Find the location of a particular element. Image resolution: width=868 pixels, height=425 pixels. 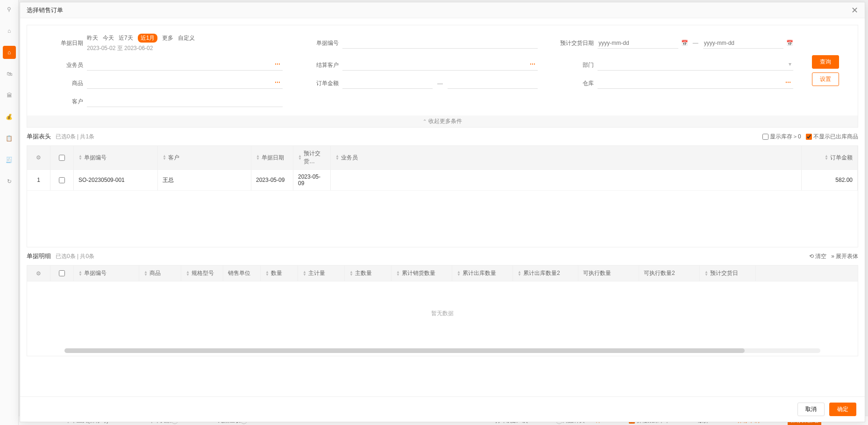

date-quick-yesterday: 昨天 is located at coordinates (92, 38).